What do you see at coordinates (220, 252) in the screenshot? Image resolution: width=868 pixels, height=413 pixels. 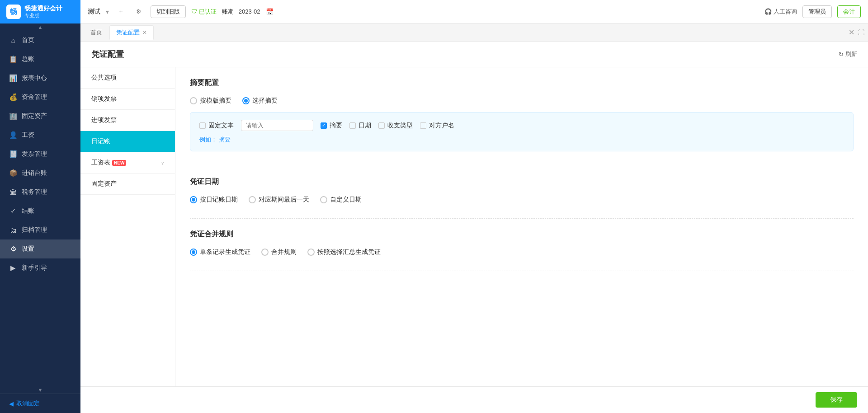 I see `single-option: 单条记录生成凭证` at bounding box center [220, 252].